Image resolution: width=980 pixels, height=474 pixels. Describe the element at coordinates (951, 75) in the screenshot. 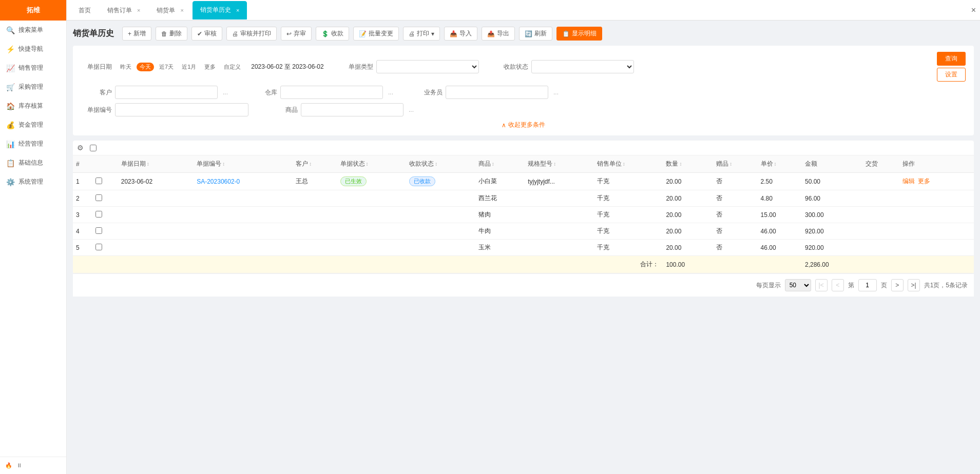

I see `set-button: 设置` at that location.